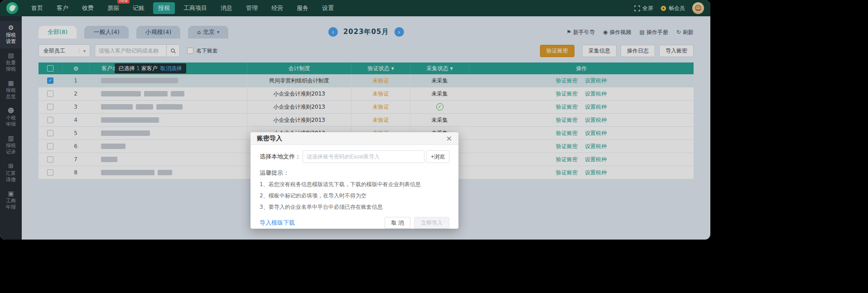 The width and height of the screenshot is (868, 293). Describe the element at coordinates (354, 185) in the screenshot. I see `tip-line-1: 1、若您没有税务信息模版请先下载，下载的模版中有企业列表信息` at that location.